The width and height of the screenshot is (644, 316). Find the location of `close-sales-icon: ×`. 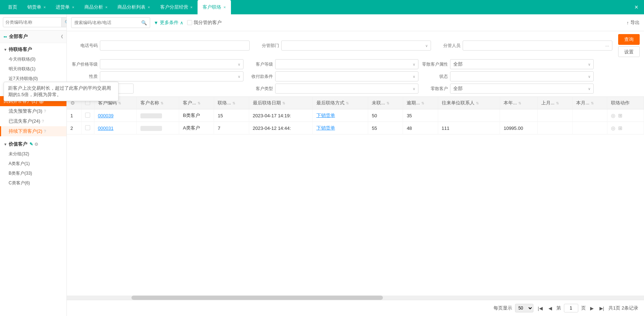

close-sales-icon: × is located at coordinates (45, 7).